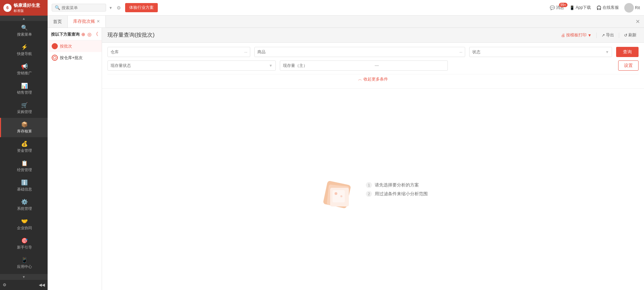 Image resolution: width=644 pixels, height=290 pixels. Describe the element at coordinates (245, 52) in the screenshot. I see `warehouse-more-icon: ···` at that location.